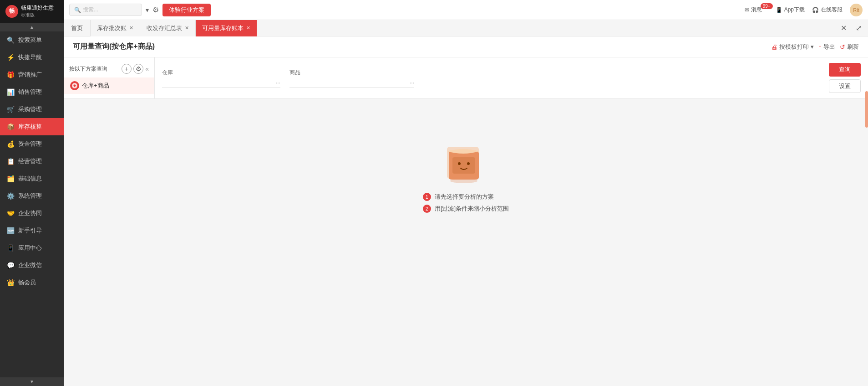 The width and height of the screenshot is (868, 386). What do you see at coordinates (75, 86) in the screenshot?
I see `scheme-icon` at bounding box center [75, 86].